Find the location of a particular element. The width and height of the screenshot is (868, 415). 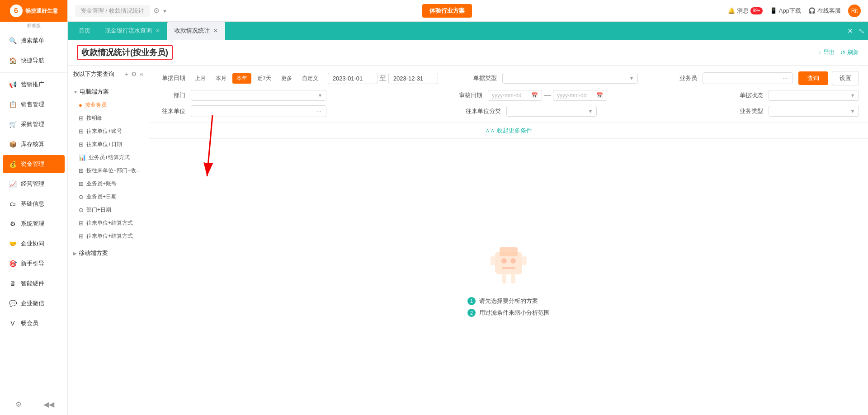

audit-date-start-text: yyyy-mm-dd is located at coordinates (506, 95).